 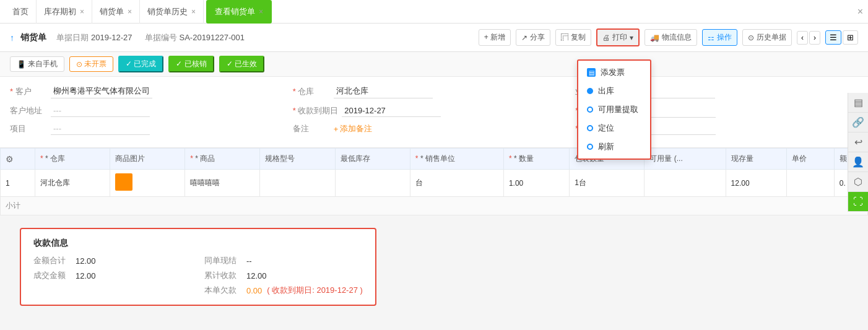 I want to click on locate-icon, so click(x=590, y=128).